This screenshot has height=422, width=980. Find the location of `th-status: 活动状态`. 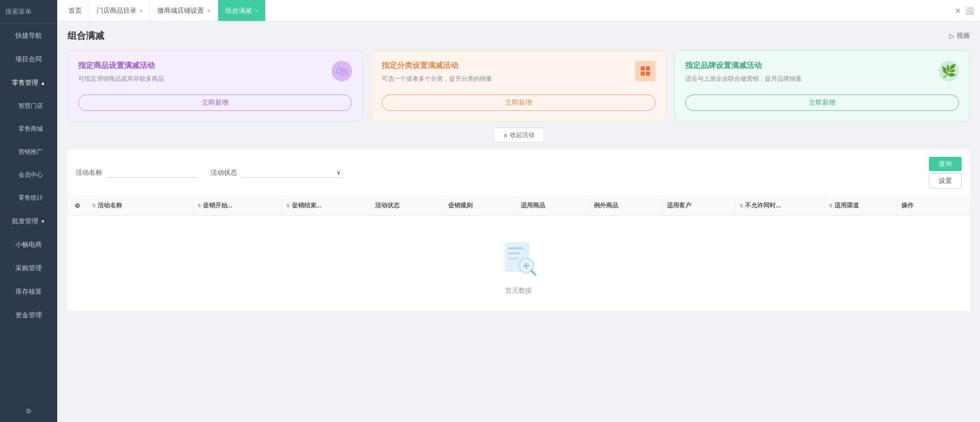

th-status: 活动状态 is located at coordinates (408, 205).